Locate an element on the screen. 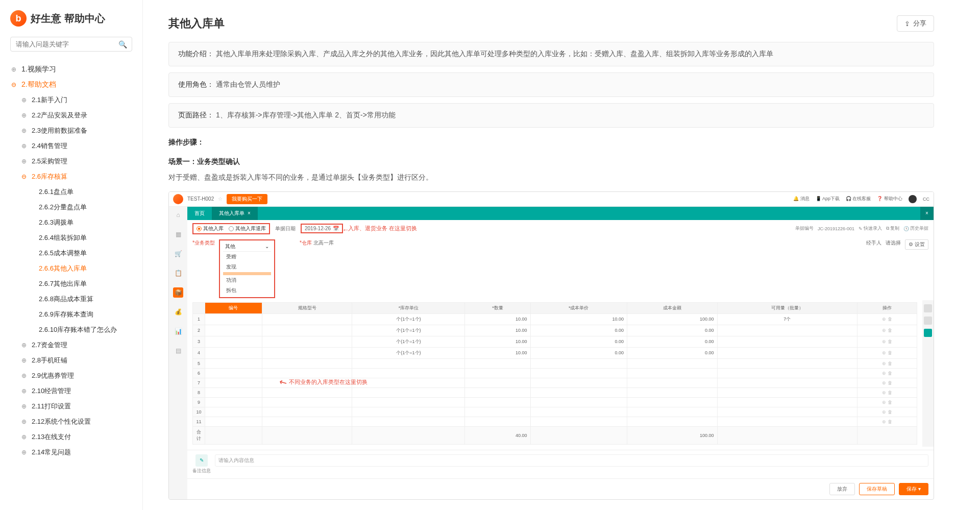  ss-radio-group: 其他入库 其他入库退库 is located at coordinates (231, 229).